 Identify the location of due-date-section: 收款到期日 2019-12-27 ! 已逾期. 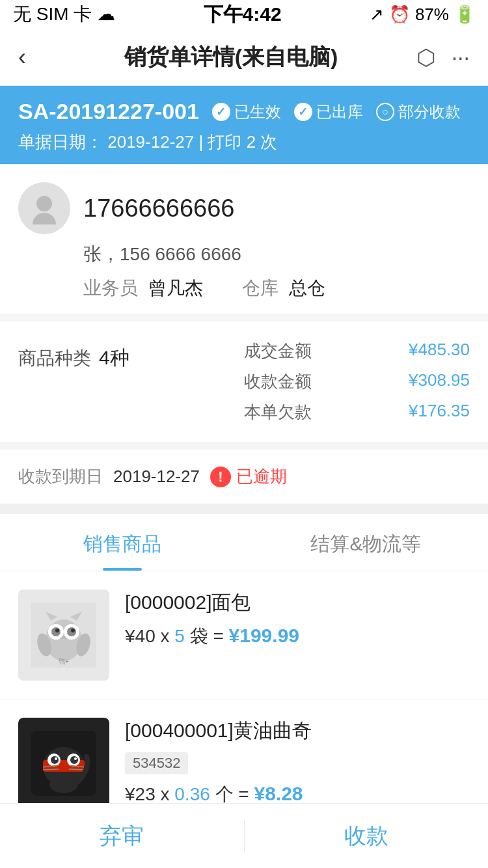
(244, 476).